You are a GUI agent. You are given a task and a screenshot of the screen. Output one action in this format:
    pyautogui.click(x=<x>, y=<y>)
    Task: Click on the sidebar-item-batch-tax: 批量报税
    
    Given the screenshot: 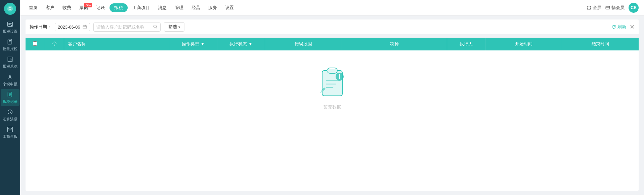 What is the action you would take?
    pyautogui.click(x=10, y=45)
    